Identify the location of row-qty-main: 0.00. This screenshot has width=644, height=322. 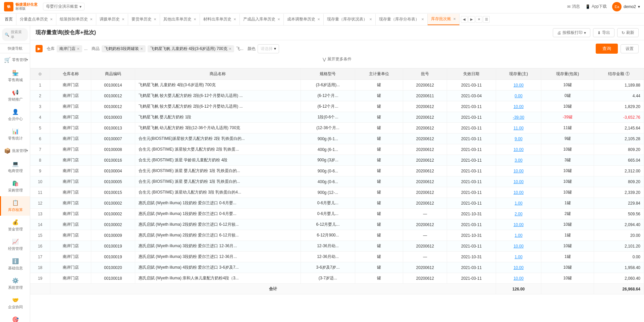
(519, 96).